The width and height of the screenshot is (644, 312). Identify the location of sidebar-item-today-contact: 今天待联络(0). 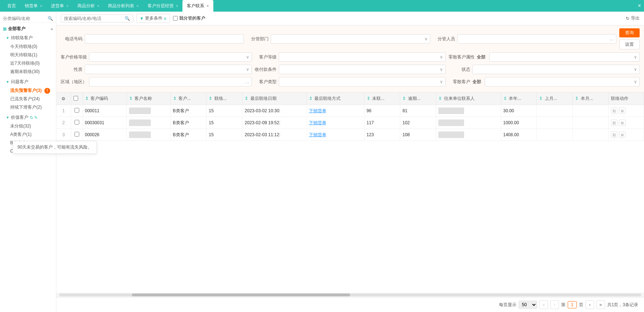
(28, 46).